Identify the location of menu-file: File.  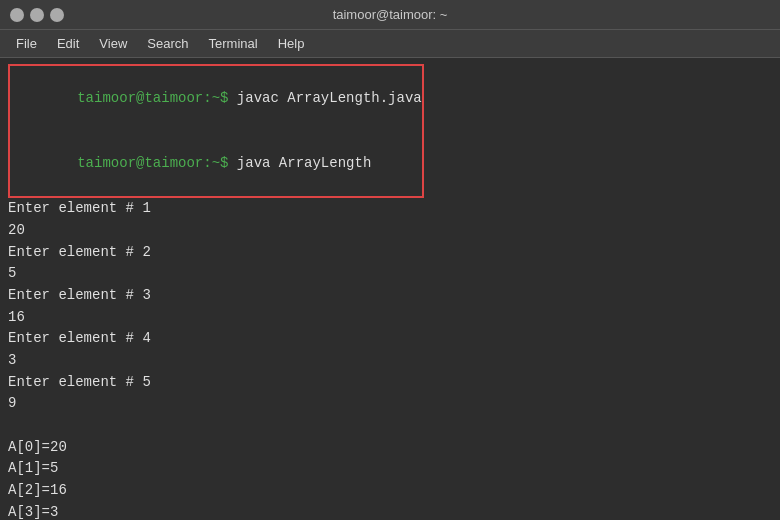
(26, 44).